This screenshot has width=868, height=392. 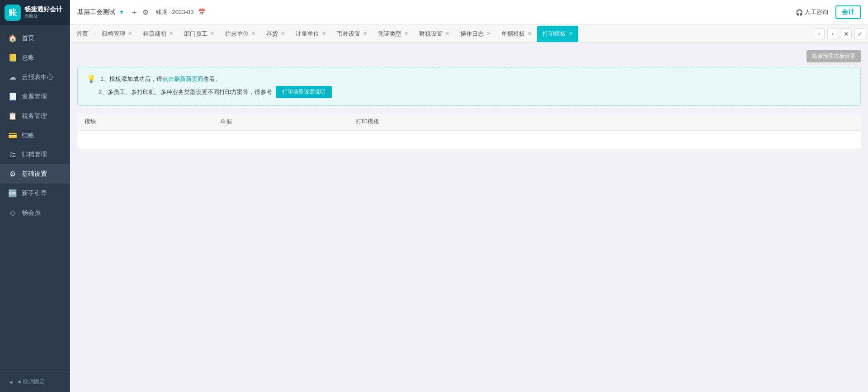 What do you see at coordinates (469, 122) in the screenshot?
I see `table-header: 模块 单据 打印模板` at bounding box center [469, 122].